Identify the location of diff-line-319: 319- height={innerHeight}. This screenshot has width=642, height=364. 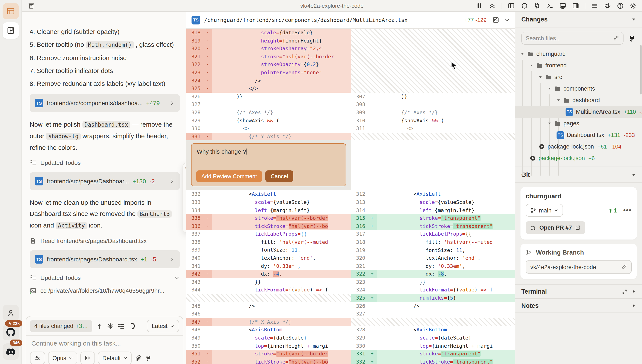
(269, 41).